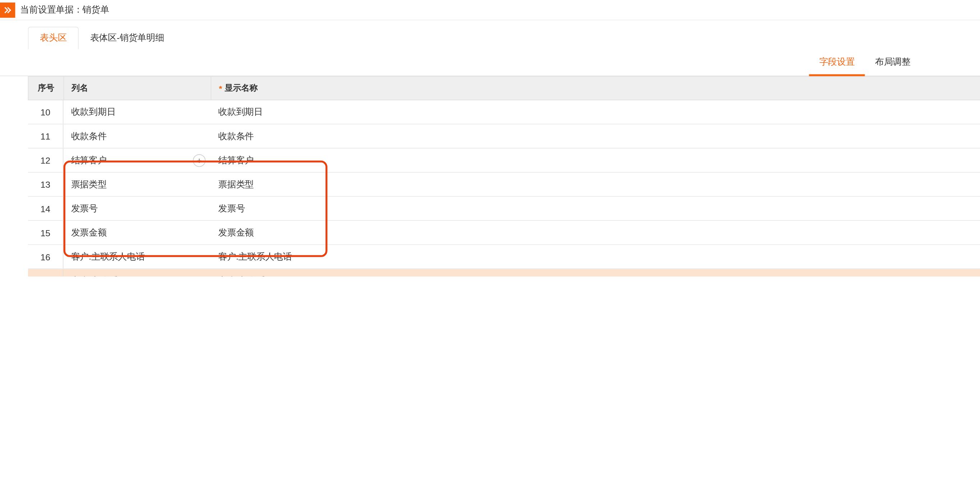 The image size is (980, 484). Describe the element at coordinates (504, 233) in the screenshot. I see `table-row: 15发票金额发票金额` at that location.